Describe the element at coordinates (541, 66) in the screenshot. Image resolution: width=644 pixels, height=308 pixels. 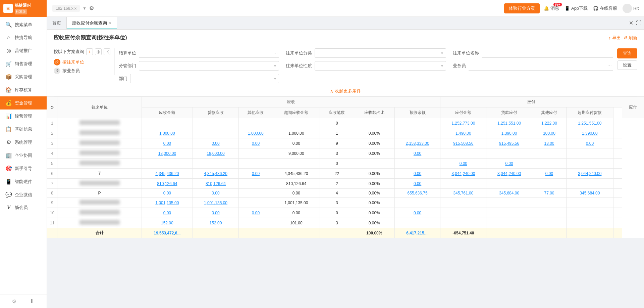
I see `salesperson-input: ···` at that location.